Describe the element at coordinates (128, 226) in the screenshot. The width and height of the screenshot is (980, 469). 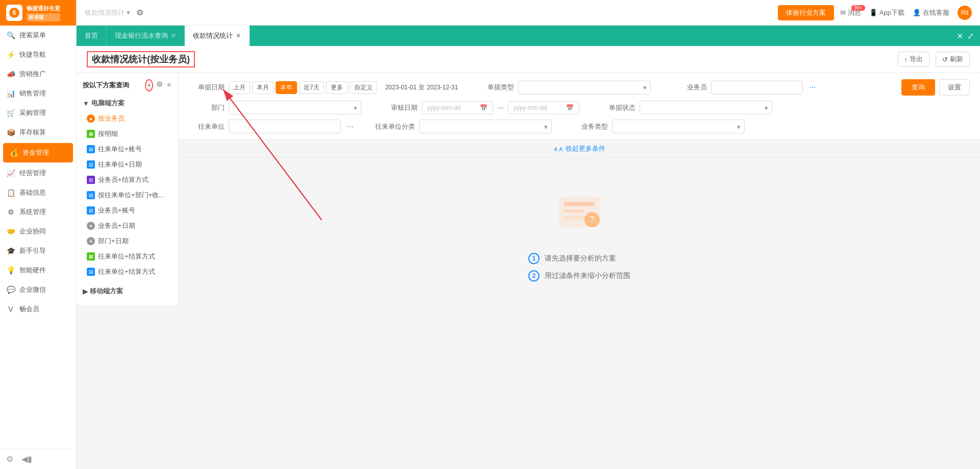
I see `tree-item-staff-date: ● 业务员+日期` at that location.